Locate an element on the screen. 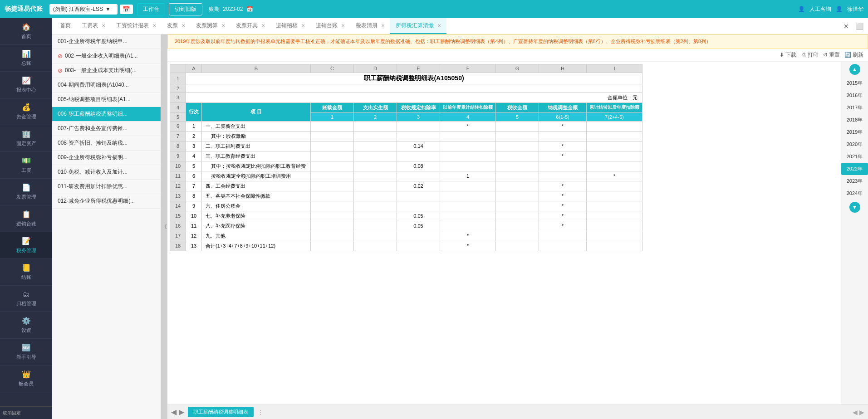 The height and width of the screenshot is (419, 868). cell-18-g is located at coordinates (517, 246).